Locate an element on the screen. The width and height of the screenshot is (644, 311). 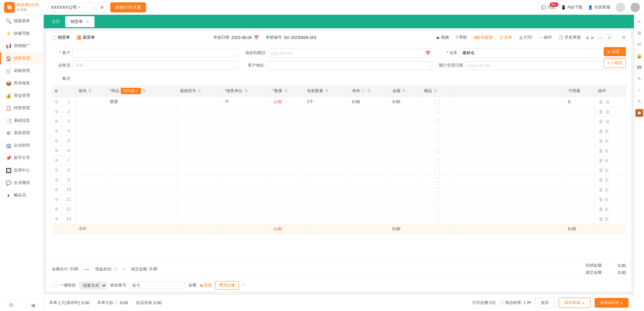
product-sort: ⇅ is located at coordinates (144, 91).